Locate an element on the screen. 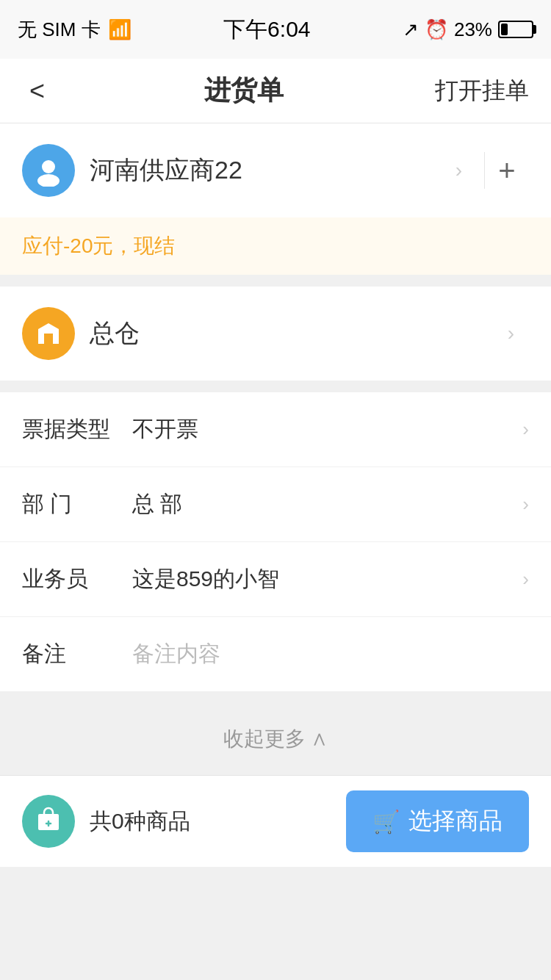 The height and width of the screenshot is (980, 551). invoice-type-label: 票据类型 is located at coordinates (66, 429).